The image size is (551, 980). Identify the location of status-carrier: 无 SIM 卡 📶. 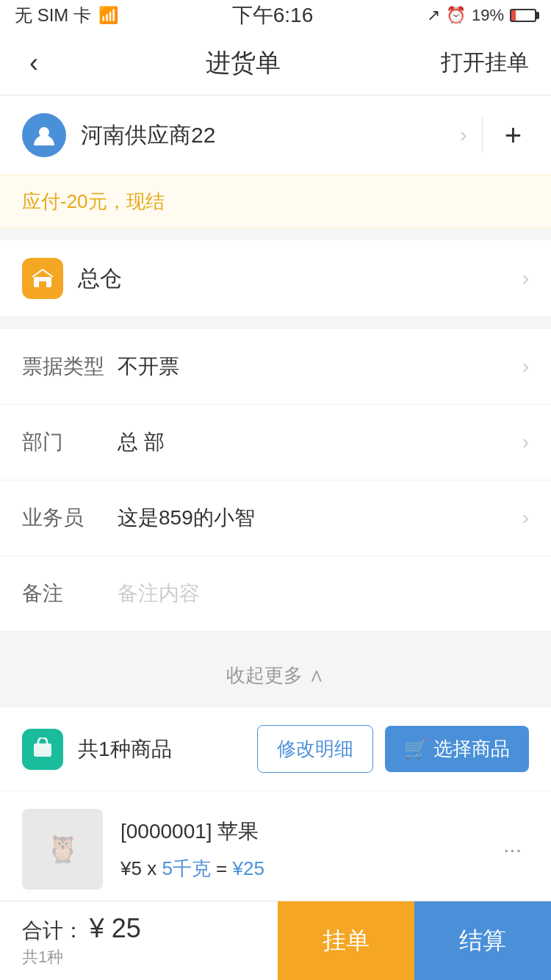
(66, 15).